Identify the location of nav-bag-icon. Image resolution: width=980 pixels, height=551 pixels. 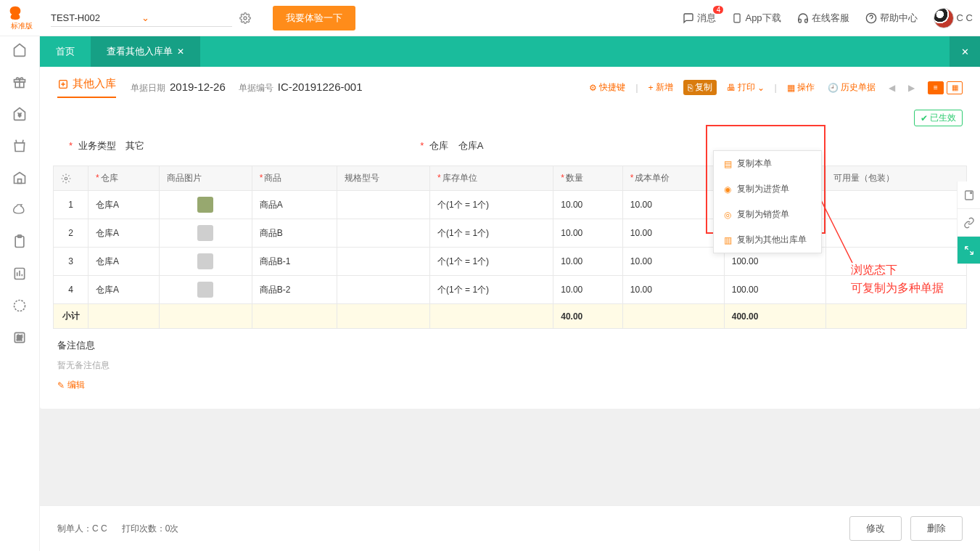
(20, 146).